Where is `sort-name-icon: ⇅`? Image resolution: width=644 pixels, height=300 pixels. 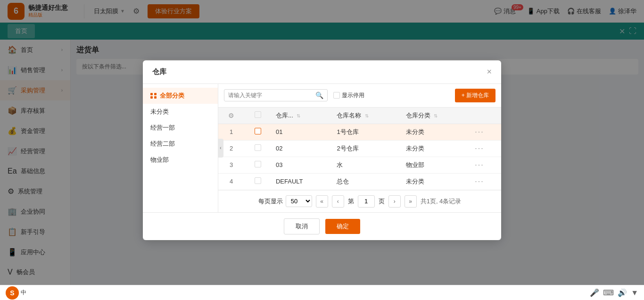 sort-name-icon: ⇅ is located at coordinates (367, 116).